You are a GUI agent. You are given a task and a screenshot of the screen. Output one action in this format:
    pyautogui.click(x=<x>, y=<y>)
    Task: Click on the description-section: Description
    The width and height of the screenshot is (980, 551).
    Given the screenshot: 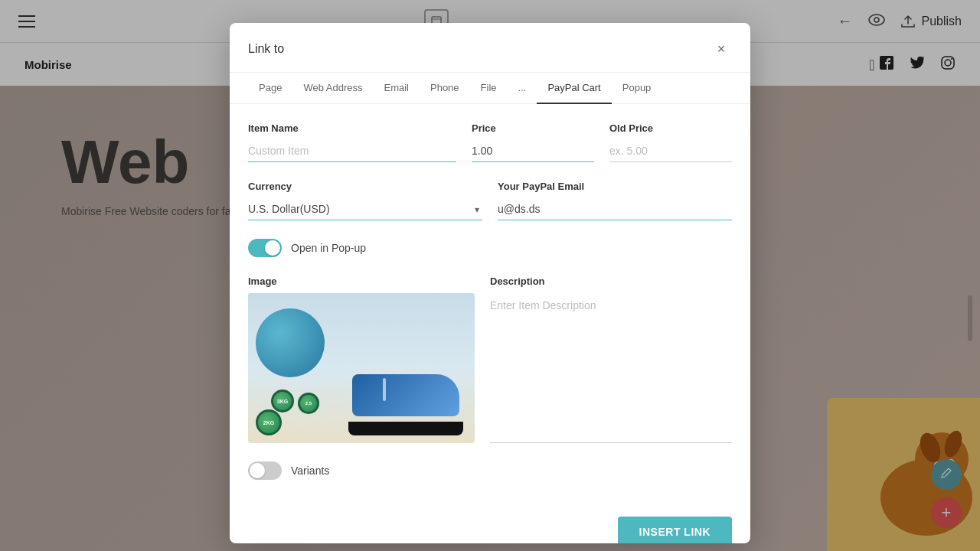 What is the action you would take?
    pyautogui.click(x=611, y=360)
    